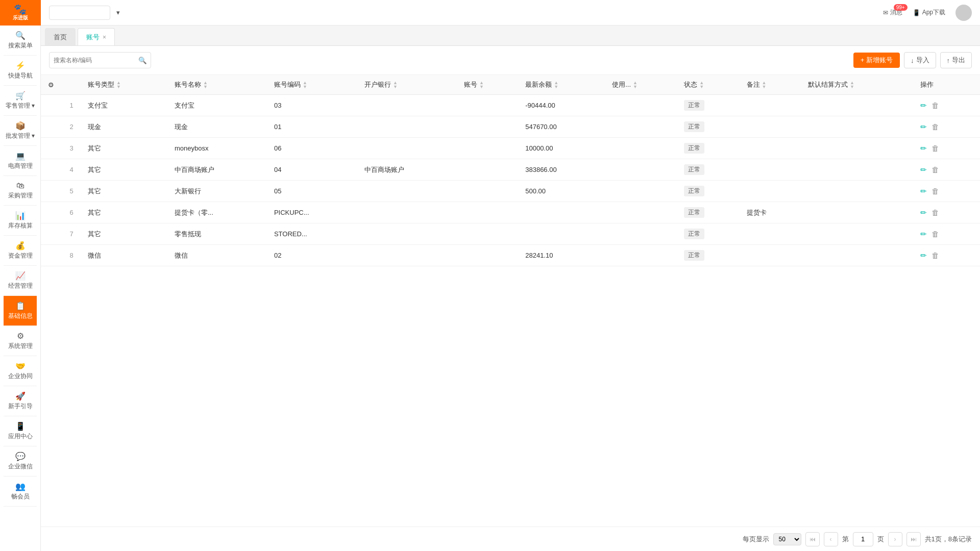 The width and height of the screenshot is (980, 551). I want to click on sidebar-icon: ⚙, so click(20, 336).